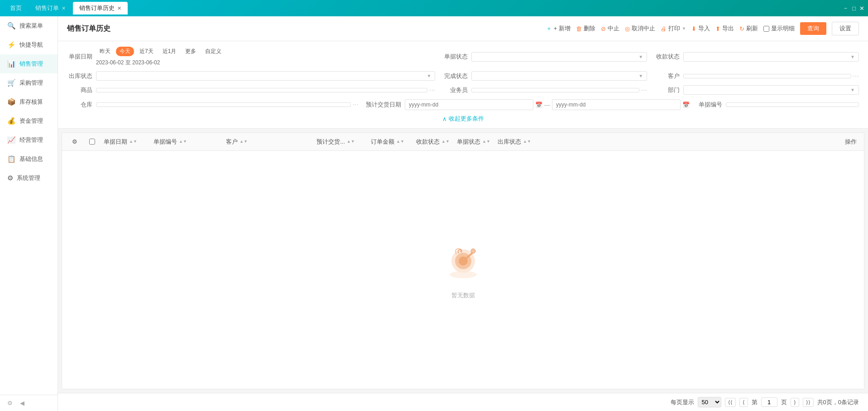 The width and height of the screenshot is (868, 411). I want to click on first-page-button: ⟨⟨, so click(730, 402).